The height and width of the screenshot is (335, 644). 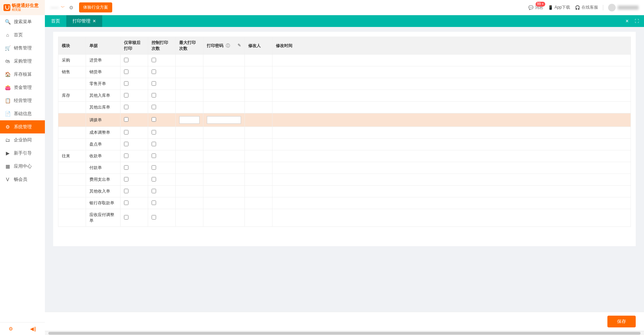 What do you see at coordinates (96, 8) in the screenshot?
I see `industry-plan-button: 体验行业方案` at bounding box center [96, 8].